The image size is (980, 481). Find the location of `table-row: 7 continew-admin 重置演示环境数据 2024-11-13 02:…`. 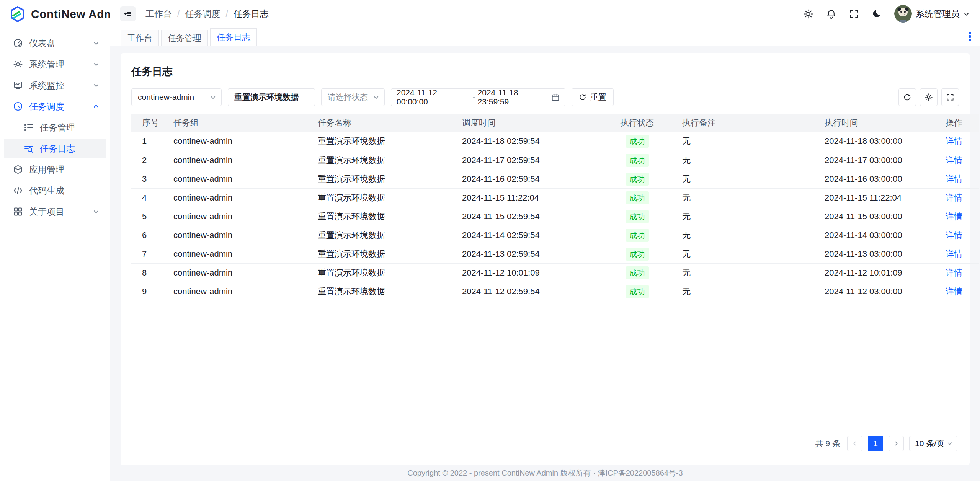

table-row: 7 continew-admin 重置演示环境数据 2024-11-13 02:… is located at coordinates (555, 254).